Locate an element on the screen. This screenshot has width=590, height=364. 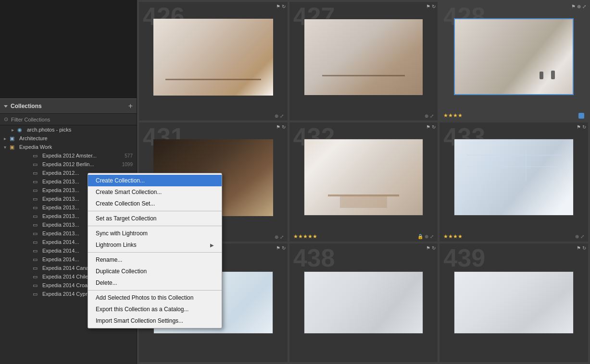
photo-cell-427: 427 ⚑ ↻ ⊕ ⤢ is located at coordinates (364, 61).